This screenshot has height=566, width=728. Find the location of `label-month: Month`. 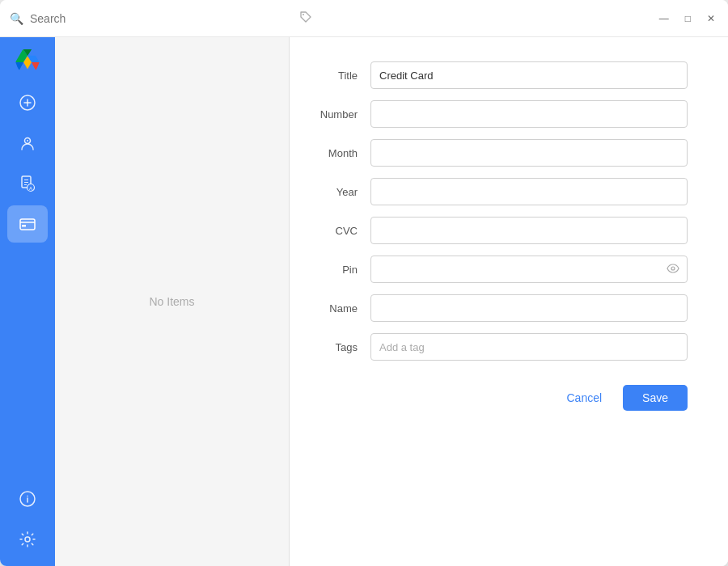

label-month: Month is located at coordinates (342, 154).